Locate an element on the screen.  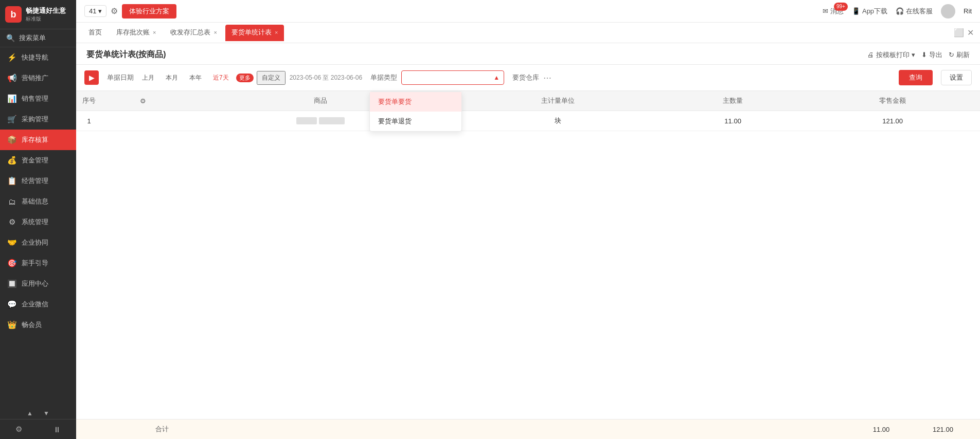
date-btn-custom: 自定义 is located at coordinates (271, 78).